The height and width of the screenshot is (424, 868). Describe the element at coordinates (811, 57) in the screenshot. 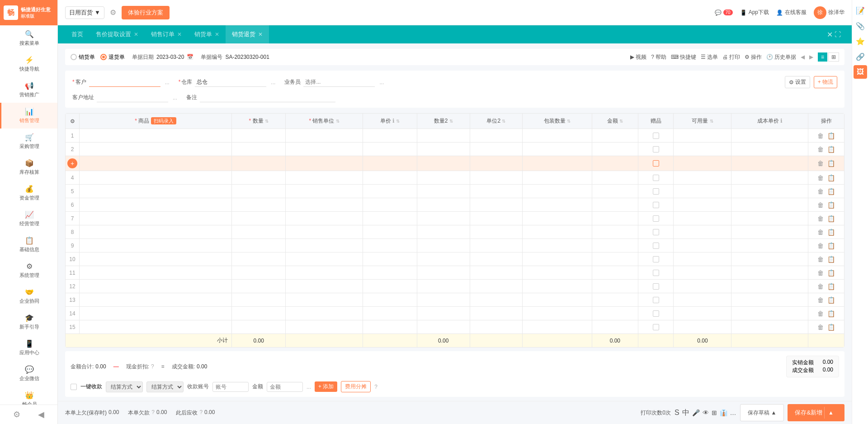

I see `next-icon: ▶` at that location.